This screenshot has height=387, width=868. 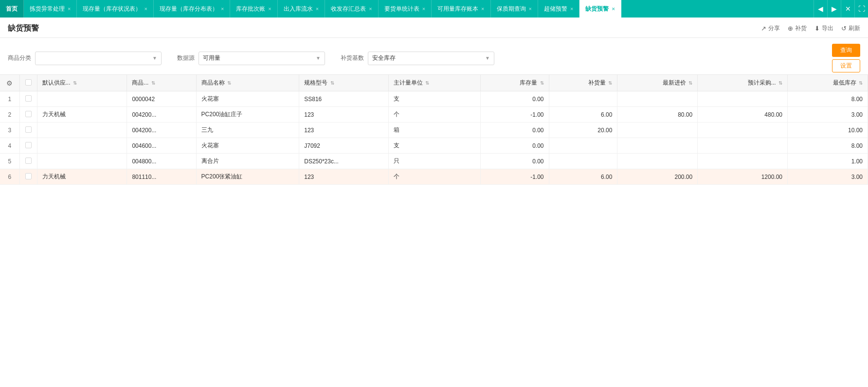 What do you see at coordinates (302, 9) in the screenshot?
I see `nav-tab-flow: 出入库流水 ×` at bounding box center [302, 9].